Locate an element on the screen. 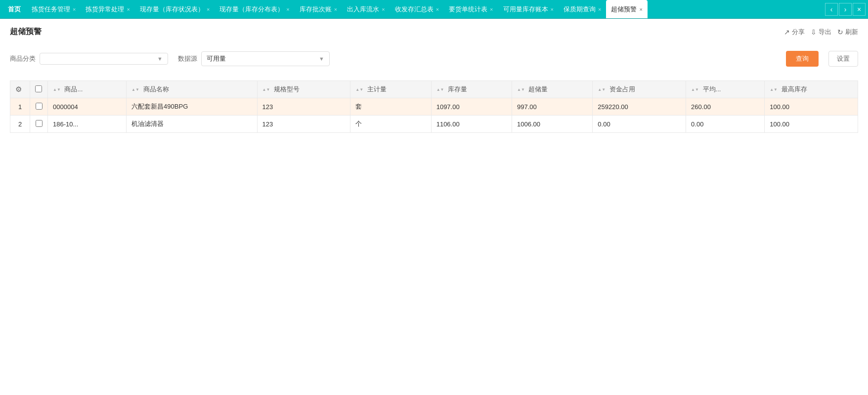 The height and width of the screenshot is (395, 868). nav-tab-10: 超储预警 × is located at coordinates (627, 9).